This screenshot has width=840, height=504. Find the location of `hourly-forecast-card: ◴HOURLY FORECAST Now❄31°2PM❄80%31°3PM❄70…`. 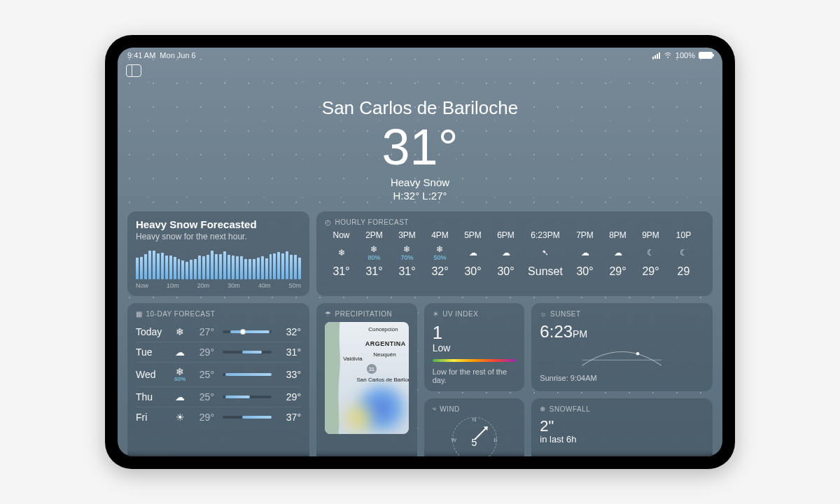

hourly-forecast-card: ◴HOURLY FORECAST Now❄31°2PM❄80%31°3PM❄70… is located at coordinates (514, 253).